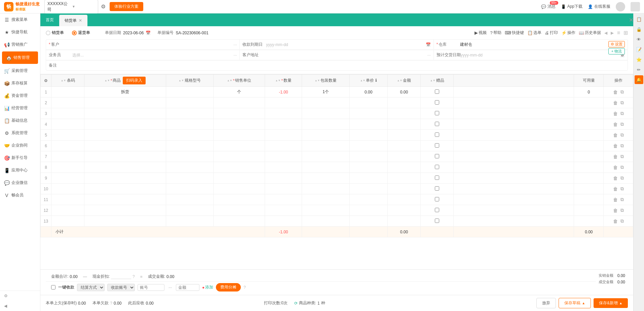  What do you see at coordinates (639, 49) in the screenshot?
I see `right-panel-item-4: 📝` at bounding box center [639, 49].